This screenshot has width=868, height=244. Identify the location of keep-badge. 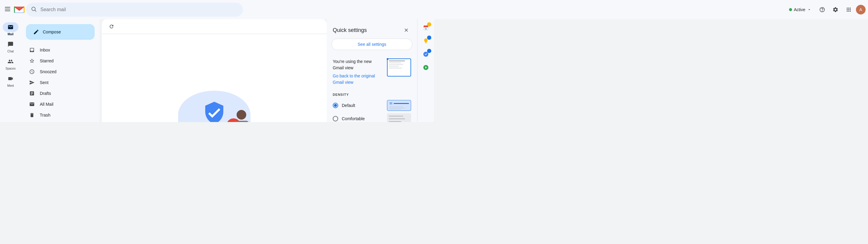
(429, 38).